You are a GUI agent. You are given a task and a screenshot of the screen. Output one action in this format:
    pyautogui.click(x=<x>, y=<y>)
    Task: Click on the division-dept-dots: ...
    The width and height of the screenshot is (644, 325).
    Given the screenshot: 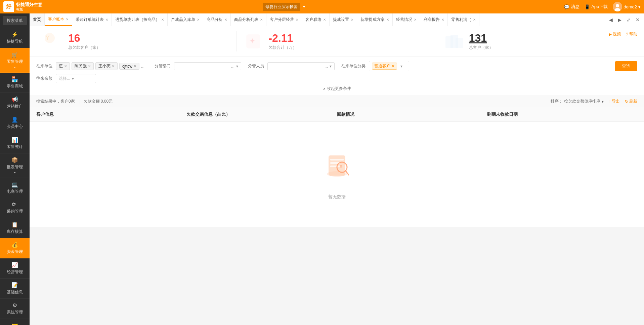 What is the action you would take?
    pyautogui.click(x=233, y=66)
    